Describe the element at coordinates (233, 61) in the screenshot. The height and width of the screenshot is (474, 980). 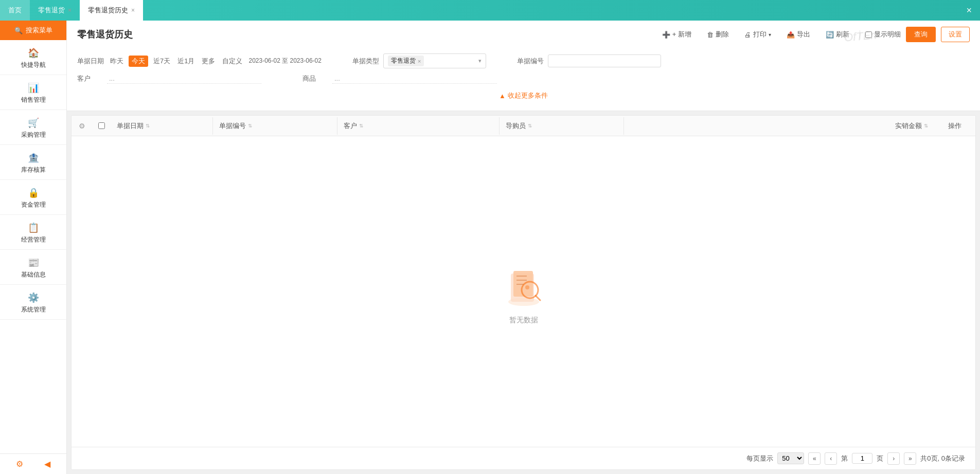
I see `date-opt-自定义: 自定义` at that location.